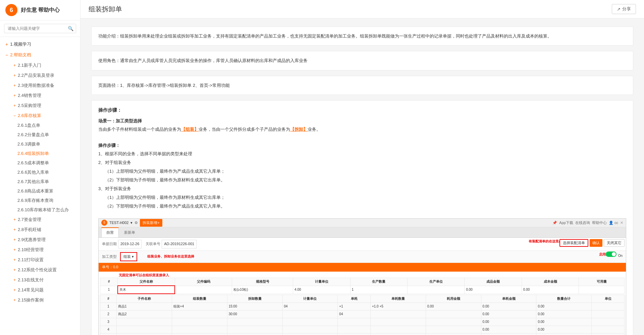  I want to click on sidebar-item-2-6-7: 2.6.7其他出库单, so click(47, 182).